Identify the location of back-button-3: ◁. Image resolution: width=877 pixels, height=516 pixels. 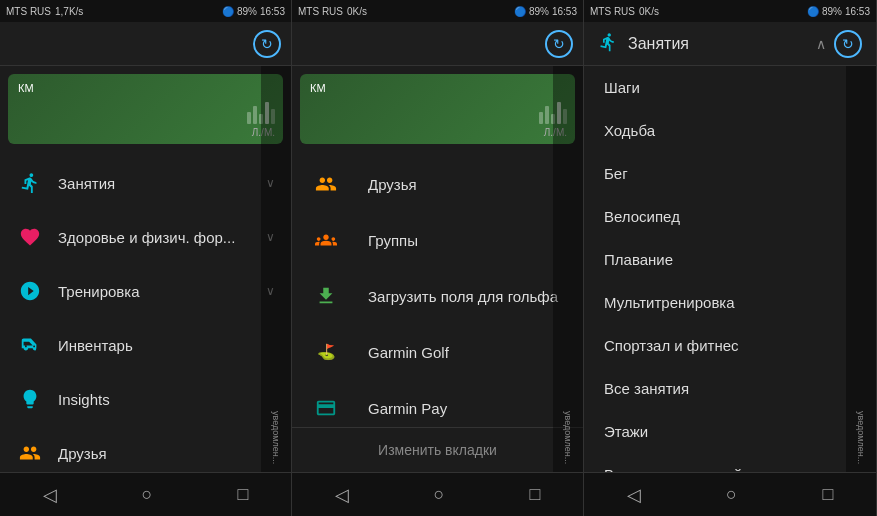
(634, 495).